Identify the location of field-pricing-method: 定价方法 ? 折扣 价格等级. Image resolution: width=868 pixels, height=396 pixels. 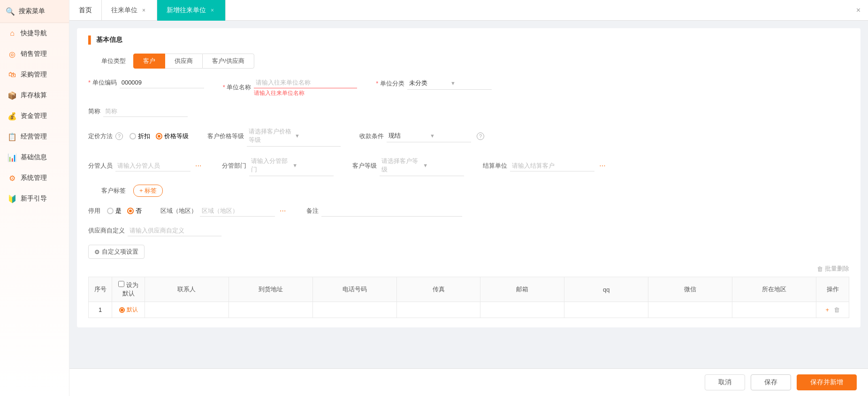
(138, 136).